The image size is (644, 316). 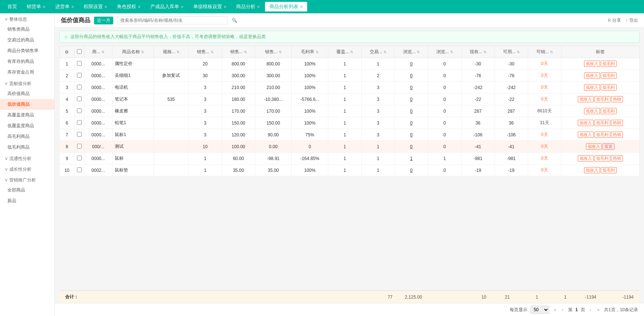 I want to click on col-sales-price: 销售... ⇅, so click(x=238, y=52).